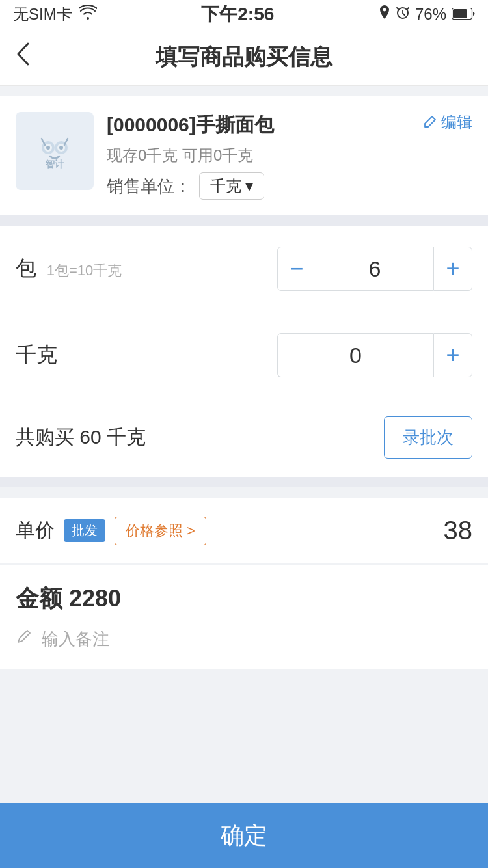 The image size is (488, 868). What do you see at coordinates (75, 639) in the screenshot?
I see `remark-placeholder: 输入备注` at bounding box center [75, 639].